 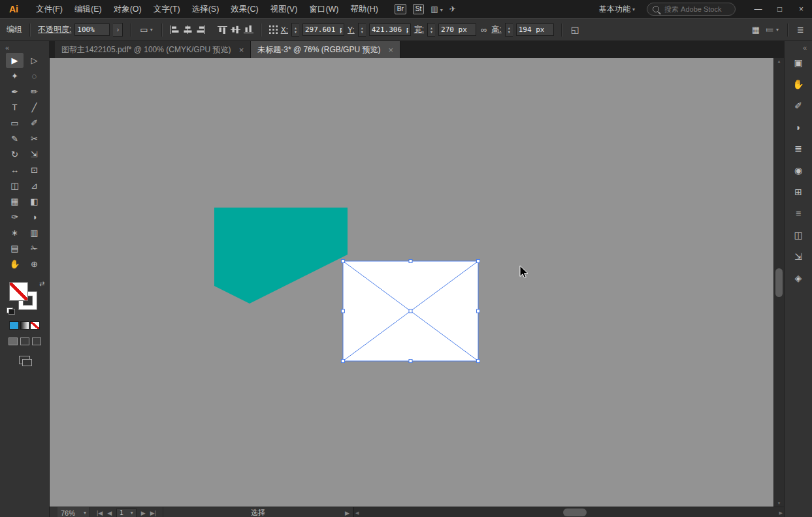 What do you see at coordinates (175, 30) in the screenshot?
I see `align-horizontal-left-icon` at bounding box center [175, 30].